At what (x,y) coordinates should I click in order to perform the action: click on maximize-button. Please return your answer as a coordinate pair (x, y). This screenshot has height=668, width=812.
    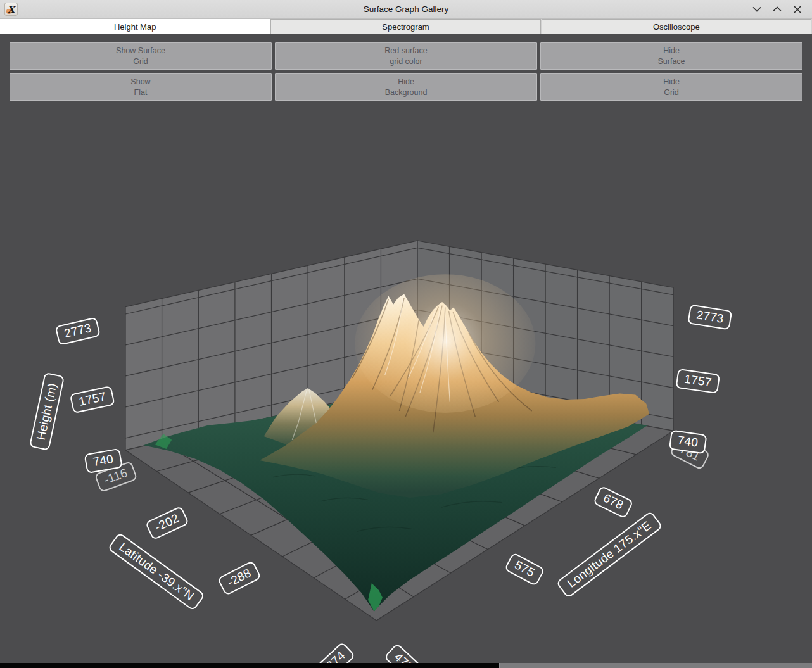
    Looking at the image, I should click on (777, 9).